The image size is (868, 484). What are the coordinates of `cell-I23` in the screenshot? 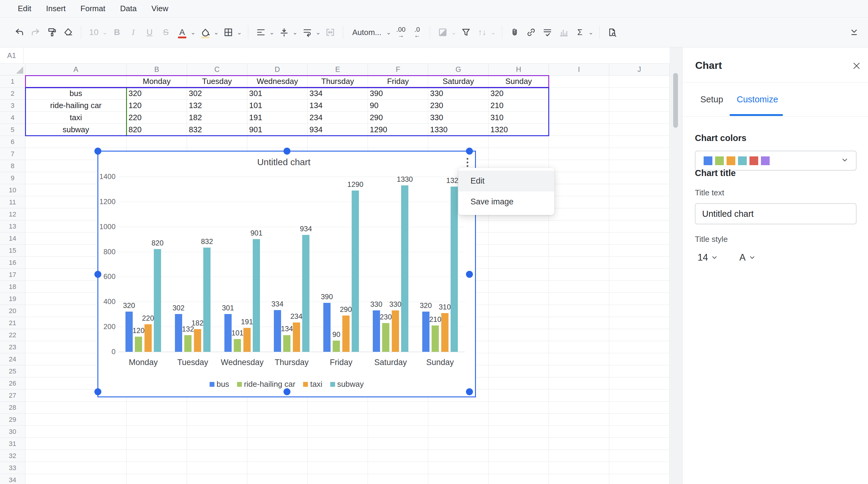 It's located at (579, 347).